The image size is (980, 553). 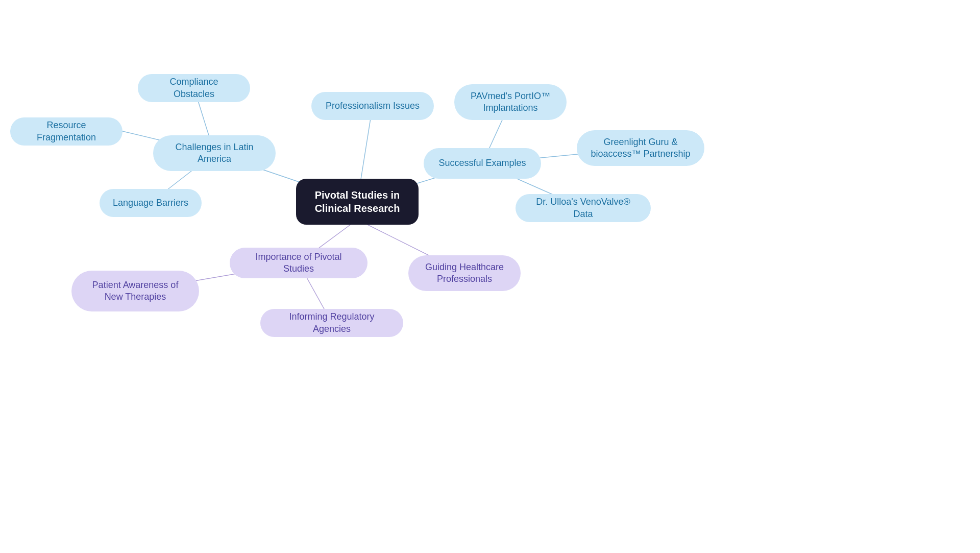 What do you see at coordinates (464, 273) in the screenshot?
I see `guiding-node: Guiding Healthcare Professionals` at bounding box center [464, 273].